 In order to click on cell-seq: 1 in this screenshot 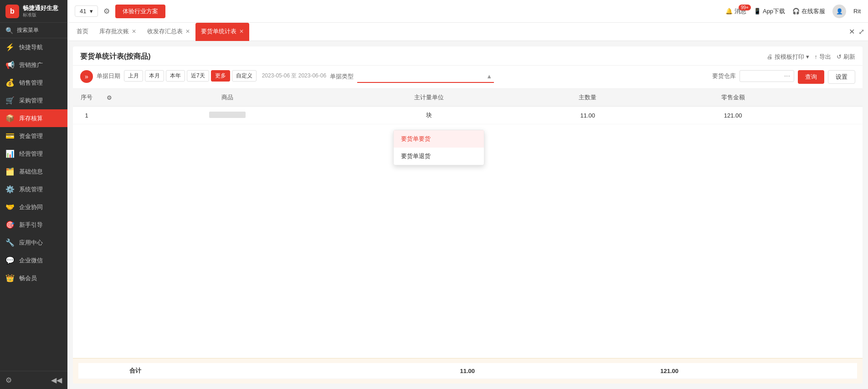, I will do `click(87, 116)`.